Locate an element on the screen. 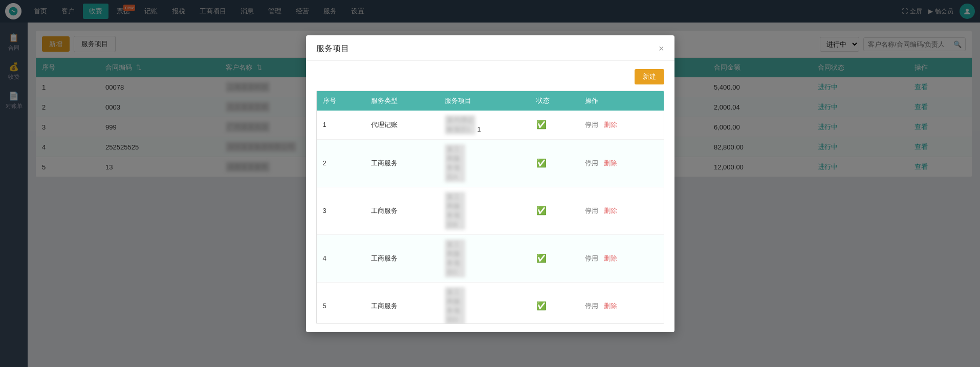 This screenshot has width=980, height=367. modal-cell-seq: 1 is located at coordinates (341, 125).